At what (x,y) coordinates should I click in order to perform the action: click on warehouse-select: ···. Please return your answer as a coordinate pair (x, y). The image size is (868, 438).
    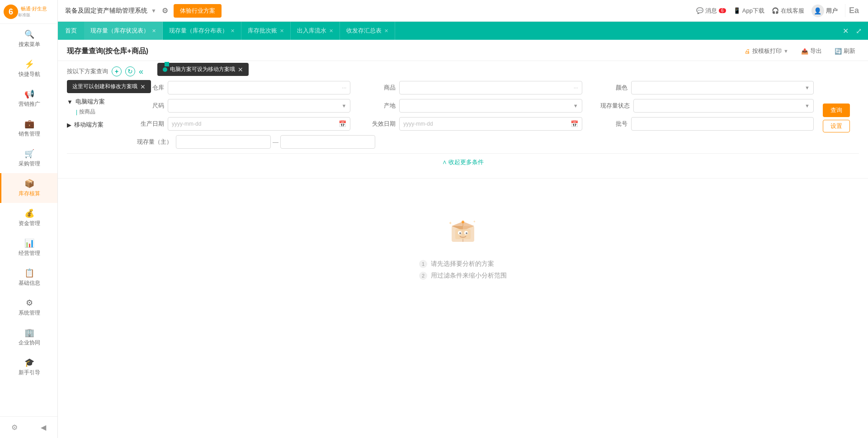
    Looking at the image, I should click on (259, 88).